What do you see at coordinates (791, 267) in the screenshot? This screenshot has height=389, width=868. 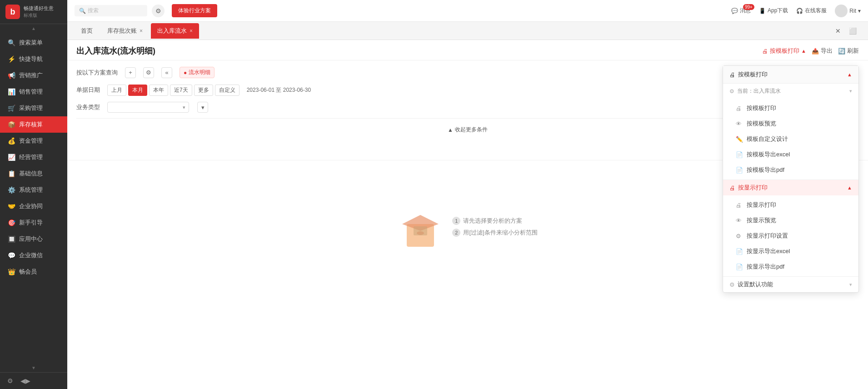 I see `dropdown-display-export-pdf: 📄 按显示导出pdf` at bounding box center [791, 267].